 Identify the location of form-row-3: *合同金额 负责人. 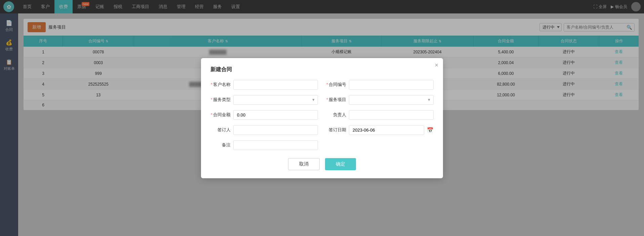
(322, 115).